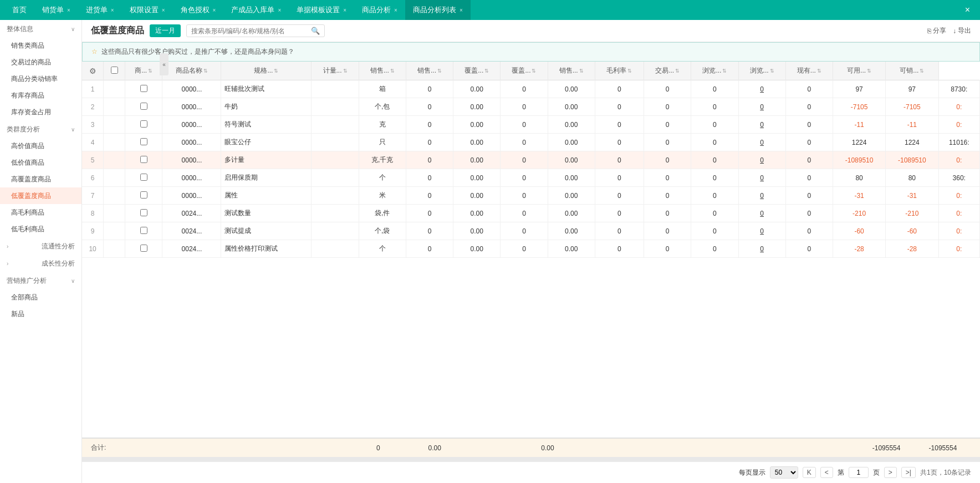  What do you see at coordinates (619, 71) in the screenshot?
I see `col-gross-rate: 毛利率⇅` at bounding box center [619, 71].